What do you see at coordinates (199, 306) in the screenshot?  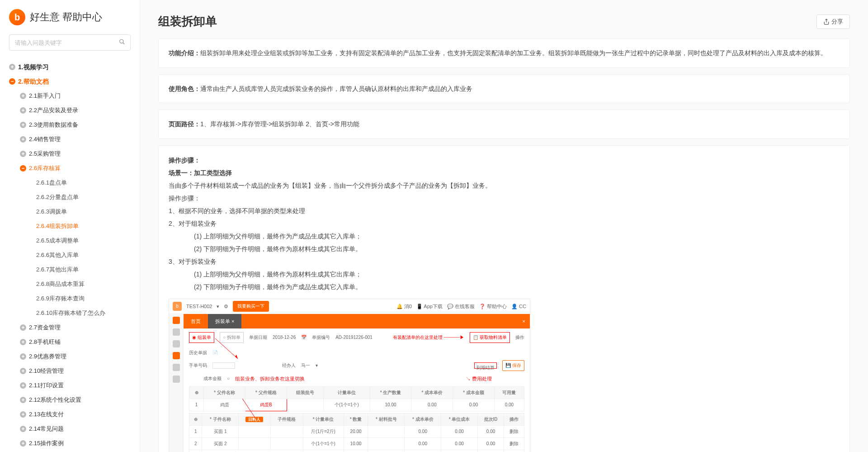 I see `emb-test: TEST-H002` at bounding box center [199, 306].